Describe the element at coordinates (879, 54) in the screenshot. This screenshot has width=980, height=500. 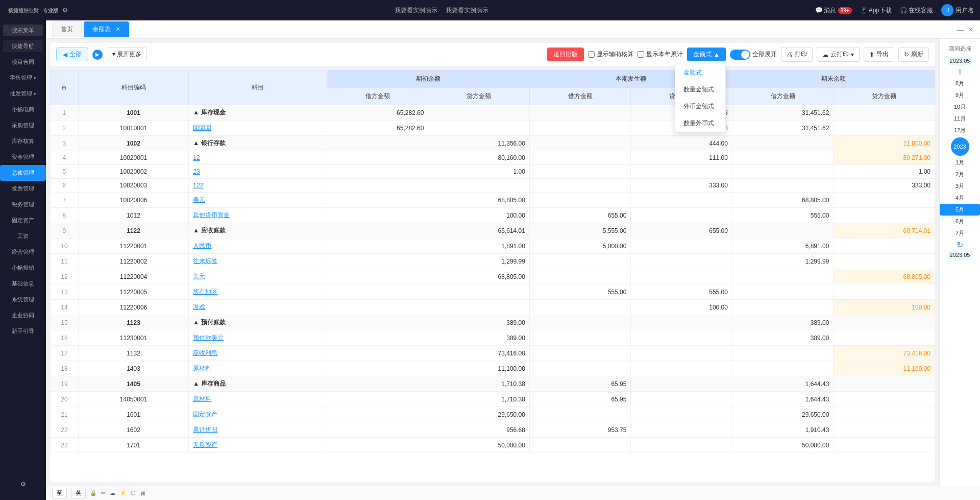
I see `export-btn: ⬆ 导出` at that location.